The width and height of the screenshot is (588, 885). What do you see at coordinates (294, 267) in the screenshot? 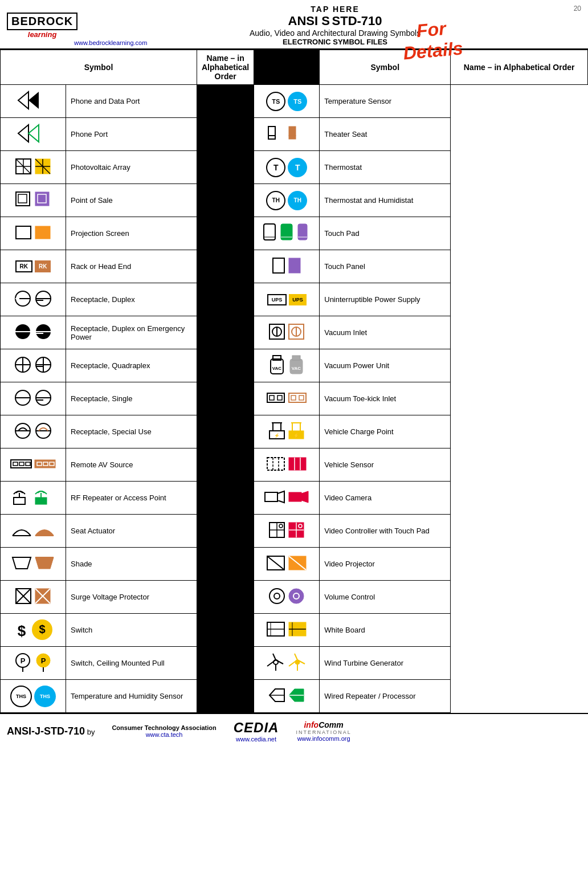
I see `table-row: RK RK Rack or Head End Touch Panel` at bounding box center [294, 267].